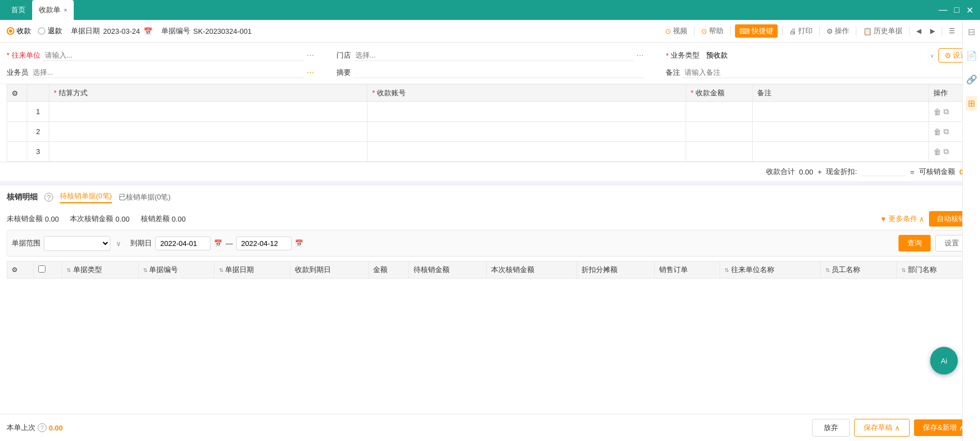 The height and width of the screenshot is (441, 980). What do you see at coordinates (49, 197) in the screenshot?
I see `verify-info-icon: ?` at bounding box center [49, 197].